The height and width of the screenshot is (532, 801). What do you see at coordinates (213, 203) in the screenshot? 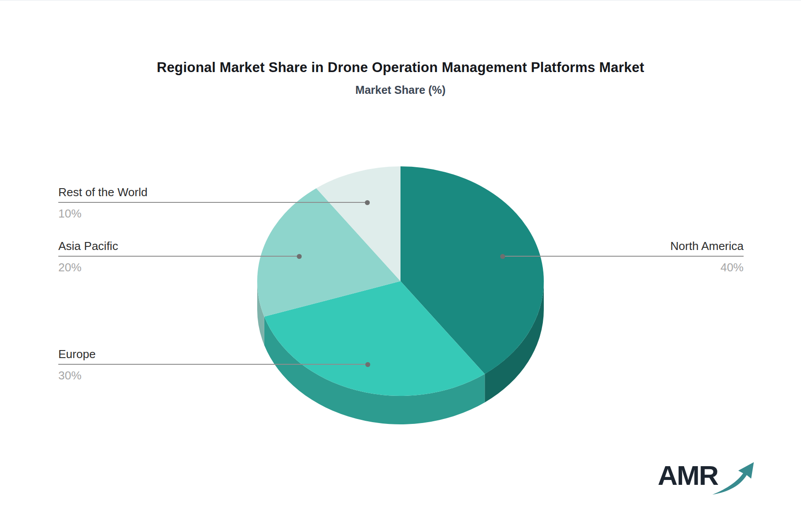
I see `callout-rest-of-the-world: Rest of the World 10%` at bounding box center [213, 203].